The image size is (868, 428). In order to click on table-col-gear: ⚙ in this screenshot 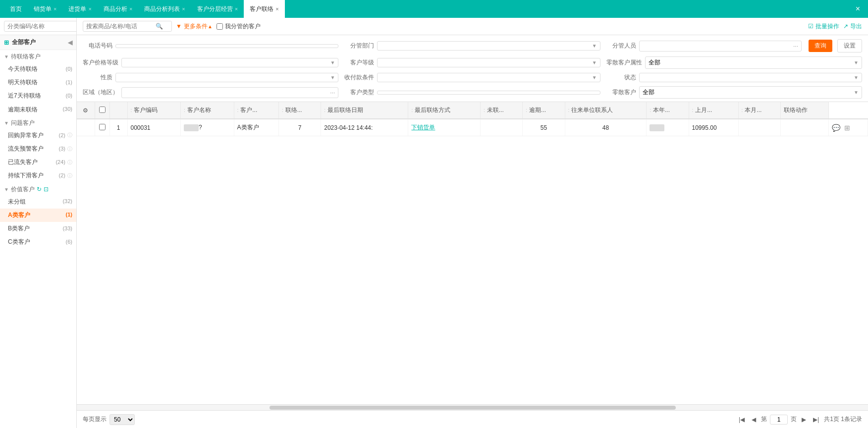, I will do `click(86, 110)`.